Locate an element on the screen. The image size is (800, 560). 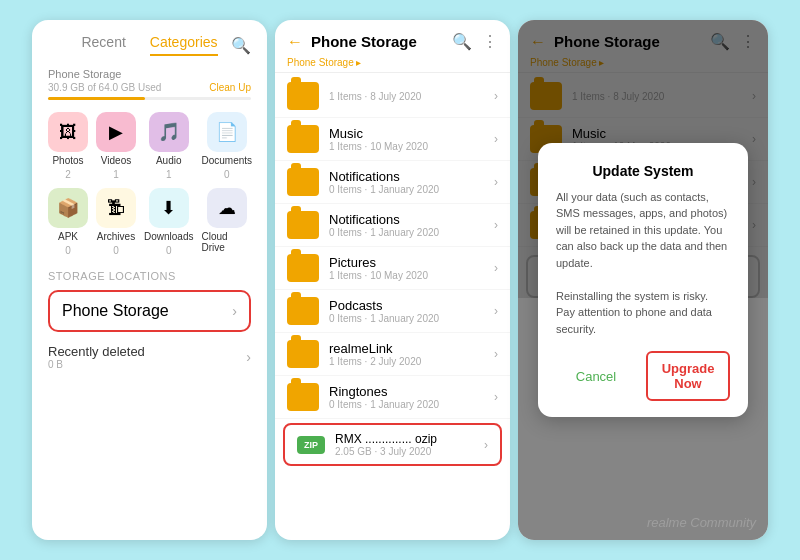
modal-actions: Cancel Upgrade Now is located at coordinates (643, 376).